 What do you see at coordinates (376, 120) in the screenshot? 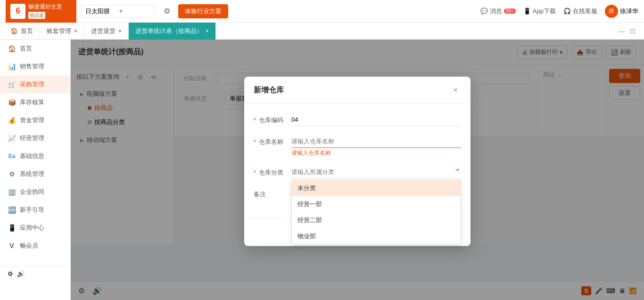
I see `code-input` at bounding box center [376, 120].